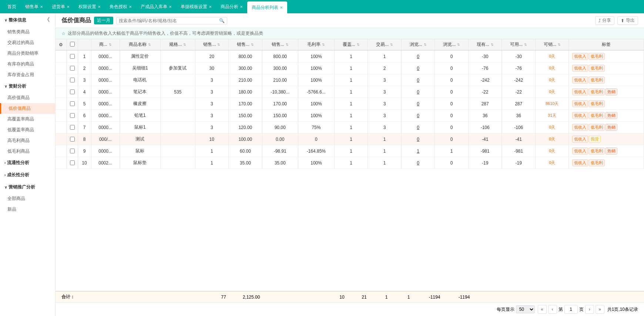 The image size is (644, 316). I want to click on sidebar-section-growth-title: › 成长性分析, so click(27, 175).